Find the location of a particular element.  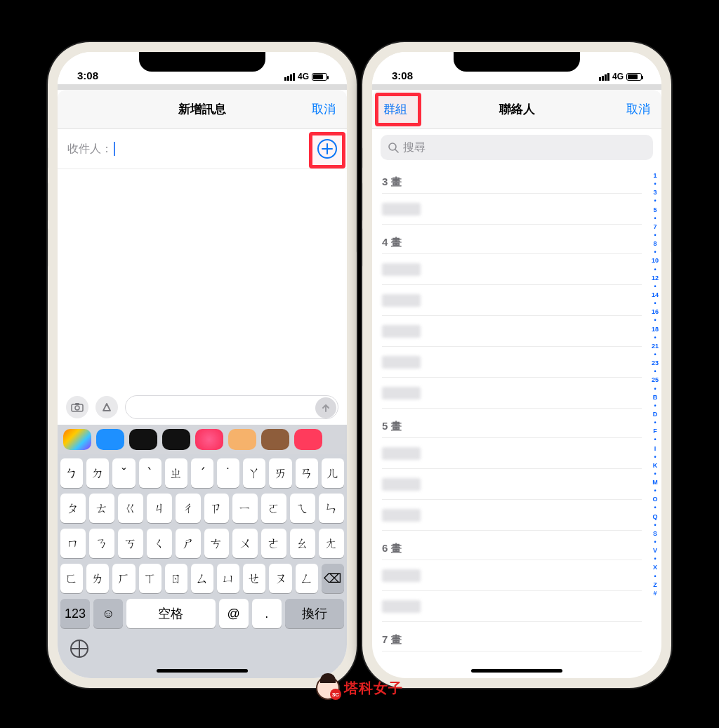

key-ㄕ: ㄕ is located at coordinates (188, 543).